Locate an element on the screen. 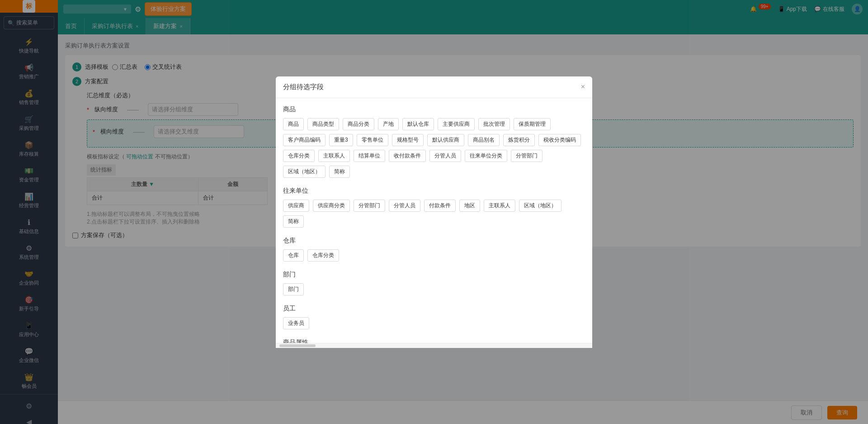 The image size is (868, 424). field-tags-1: 供应商供应商分类分管部门分管人员付款条件地区主联系人区域（地区）简称 is located at coordinates (434, 214).